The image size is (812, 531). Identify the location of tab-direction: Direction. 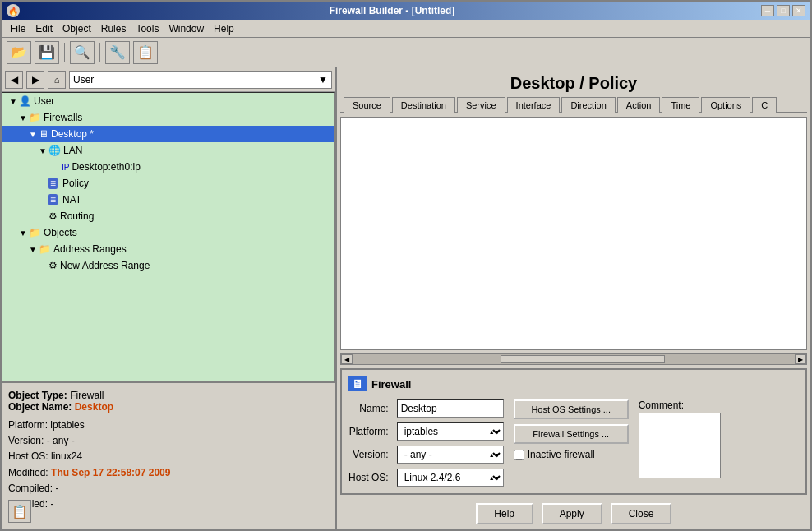
(588, 105).